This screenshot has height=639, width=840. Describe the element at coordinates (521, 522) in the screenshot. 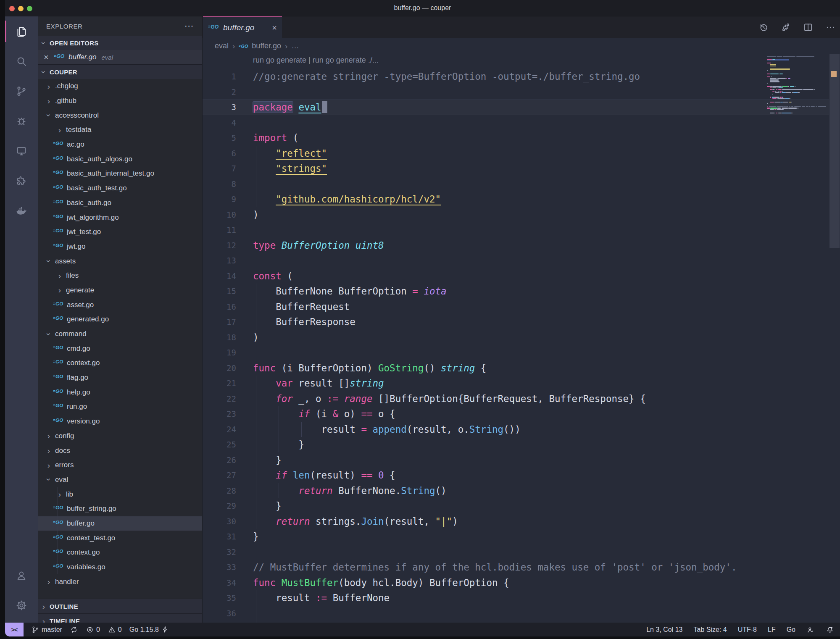

I see `code-line-30: 30 return strings.Join(result, "|")` at that location.